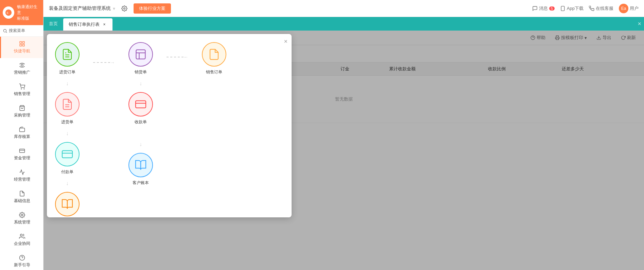  Describe the element at coordinates (22, 137) in the screenshot. I see `sidebar-item-label: 库存核算` at that location.